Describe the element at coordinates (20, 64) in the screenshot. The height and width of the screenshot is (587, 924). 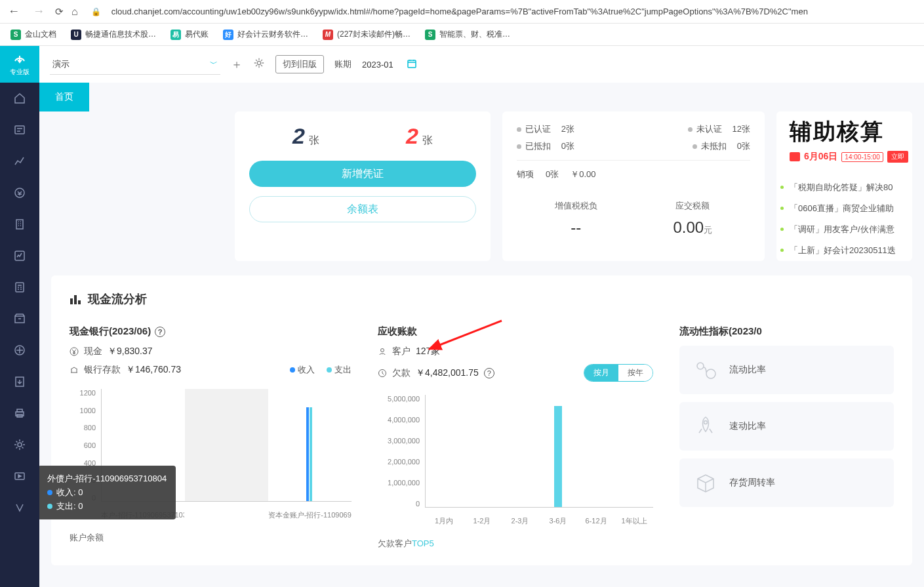
I see `sidebar-logo: 专业版` at that location.